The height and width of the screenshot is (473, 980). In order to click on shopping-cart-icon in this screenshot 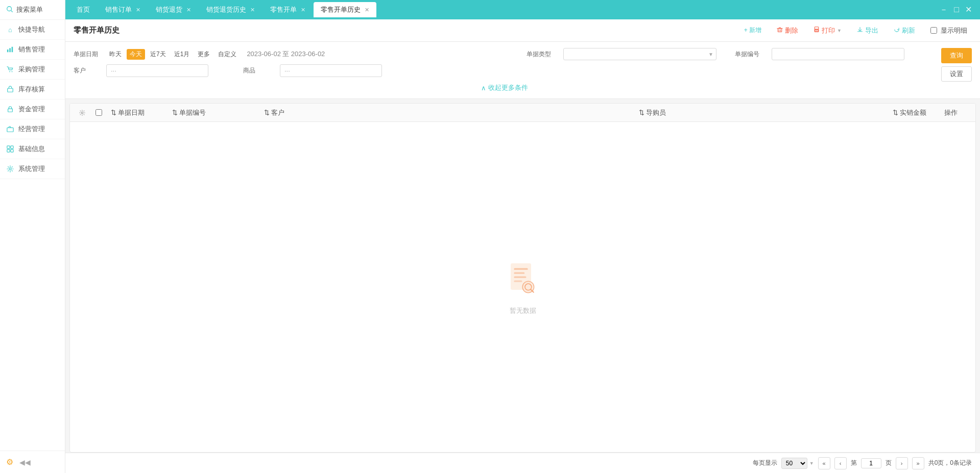, I will do `click(10, 69)`.